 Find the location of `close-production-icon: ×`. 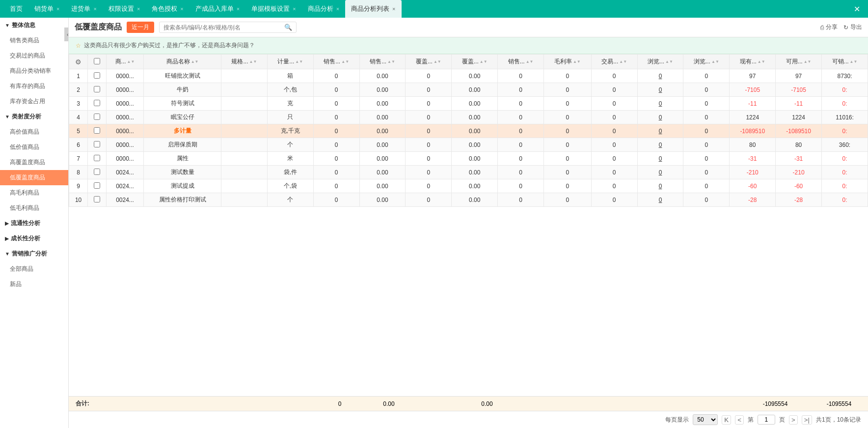

close-production-icon: × is located at coordinates (238, 9).